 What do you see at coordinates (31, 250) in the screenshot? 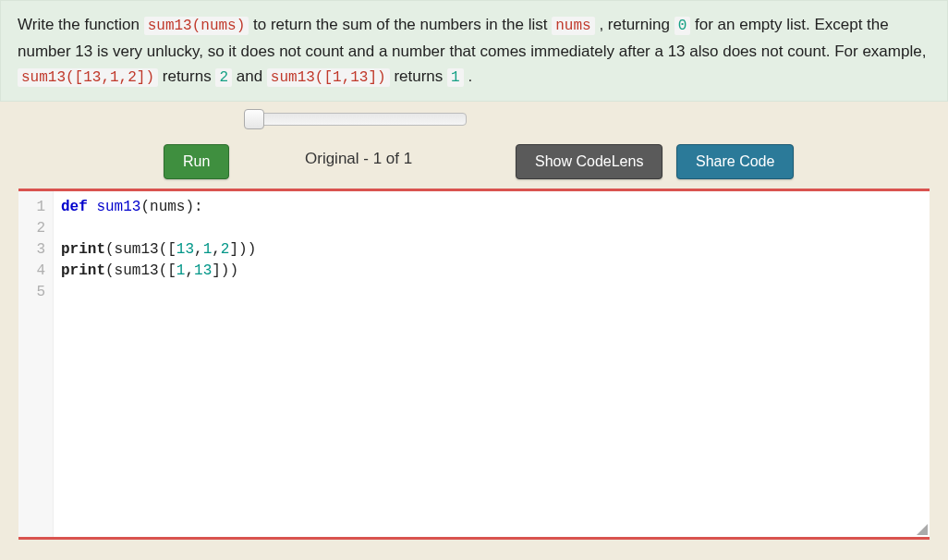
I see `line-number: 3` at bounding box center [31, 250].